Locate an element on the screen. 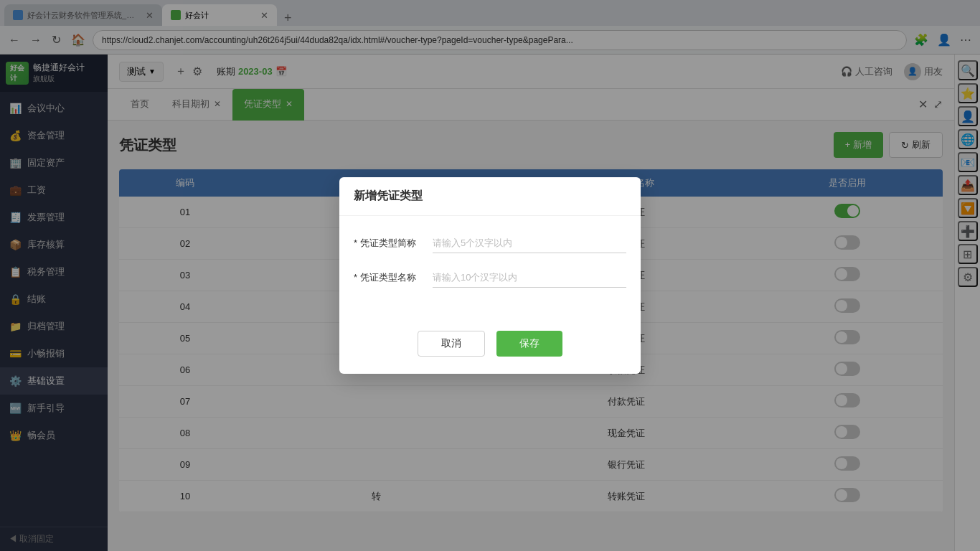  cancel-label: 取消 is located at coordinates (451, 343).